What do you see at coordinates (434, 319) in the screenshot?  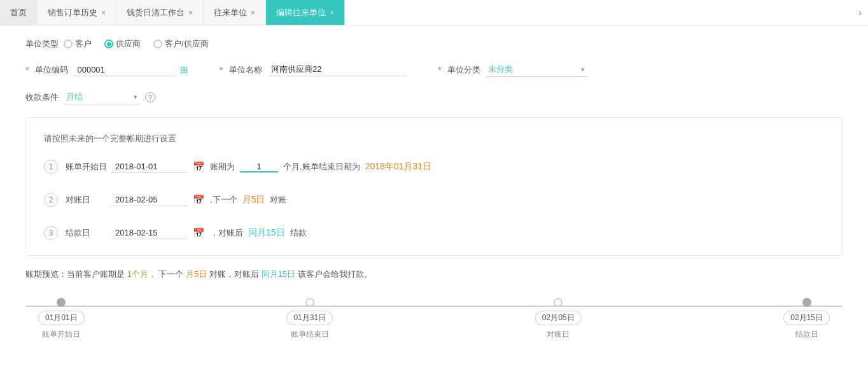 I see `timeline: 01月01日 账单开始日 01月31日 账单结束日 02月05日 对账日 02月…` at bounding box center [434, 319].